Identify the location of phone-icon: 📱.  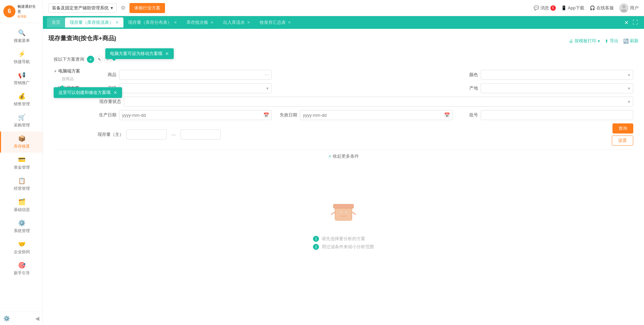
(564, 8).